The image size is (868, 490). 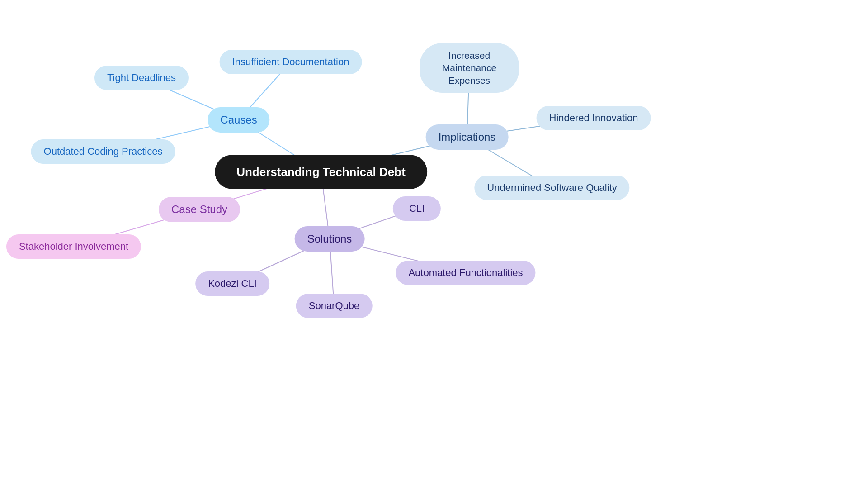 What do you see at coordinates (335, 306) in the screenshot?
I see `sonarqube-node: SonarQube` at bounding box center [335, 306].